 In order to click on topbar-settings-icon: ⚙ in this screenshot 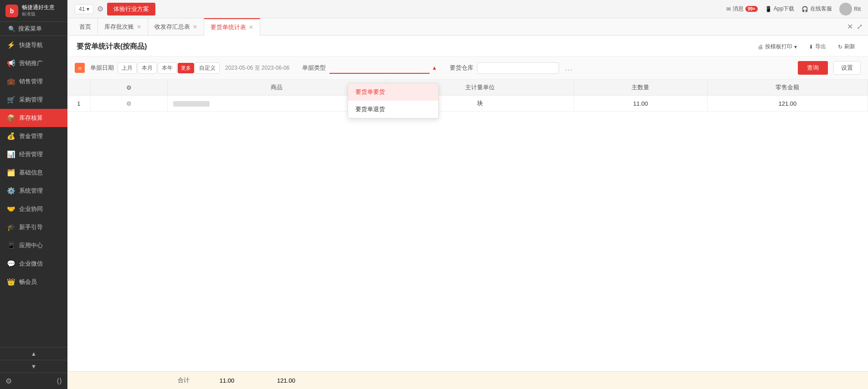, I will do `click(100, 9)`.